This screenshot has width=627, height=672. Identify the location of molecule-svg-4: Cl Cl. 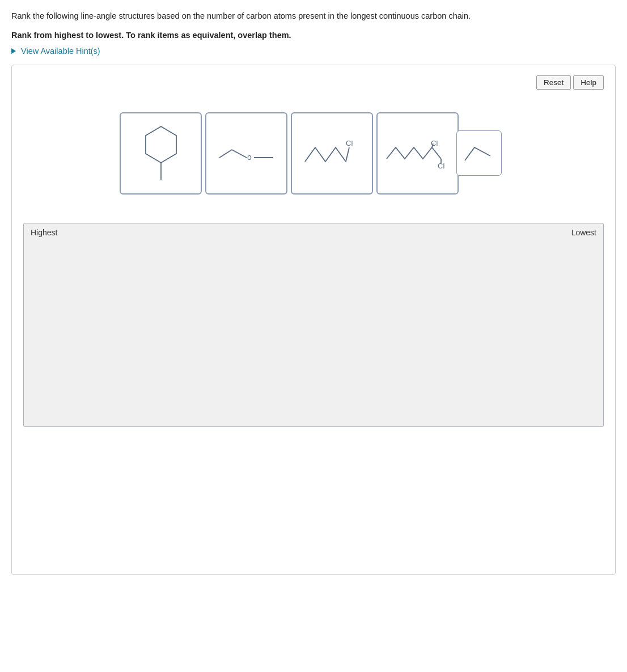
(418, 153).